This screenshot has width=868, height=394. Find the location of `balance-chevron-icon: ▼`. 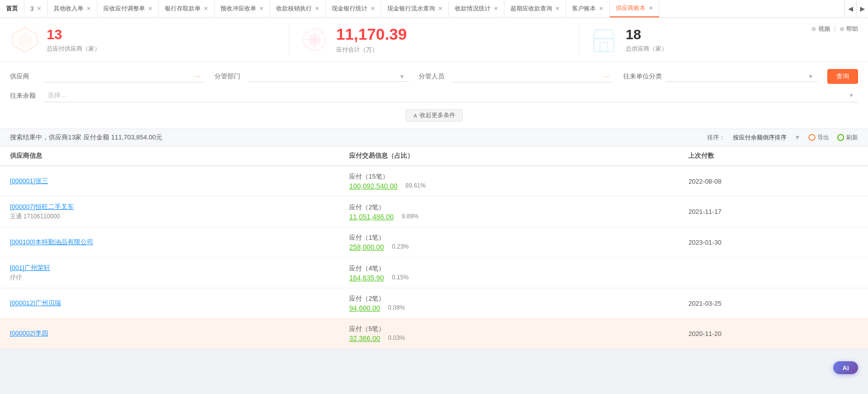

balance-chevron-icon: ▼ is located at coordinates (851, 95).